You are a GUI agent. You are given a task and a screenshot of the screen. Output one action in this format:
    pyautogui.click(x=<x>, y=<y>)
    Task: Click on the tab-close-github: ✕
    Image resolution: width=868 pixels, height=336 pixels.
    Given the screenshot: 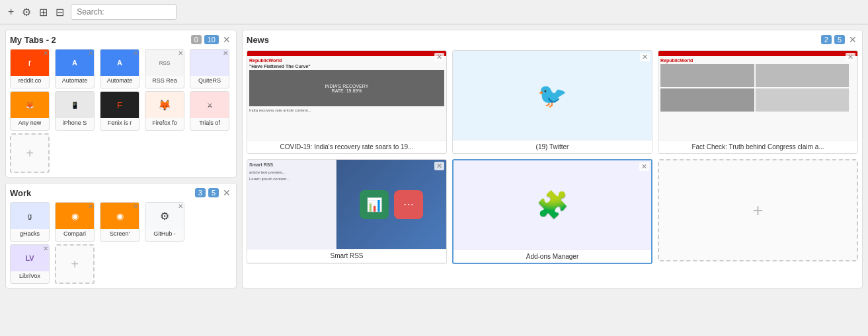 What is the action you would take?
    pyautogui.click(x=180, y=207)
    